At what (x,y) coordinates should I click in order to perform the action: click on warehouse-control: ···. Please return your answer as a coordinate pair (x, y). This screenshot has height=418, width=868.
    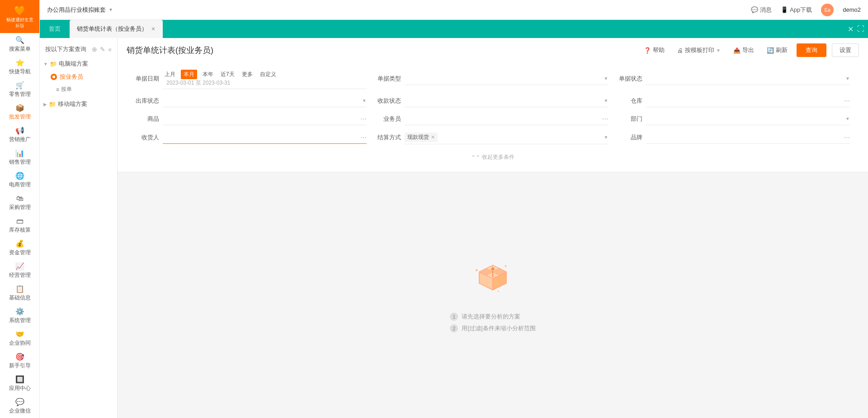
    Looking at the image, I should click on (748, 101).